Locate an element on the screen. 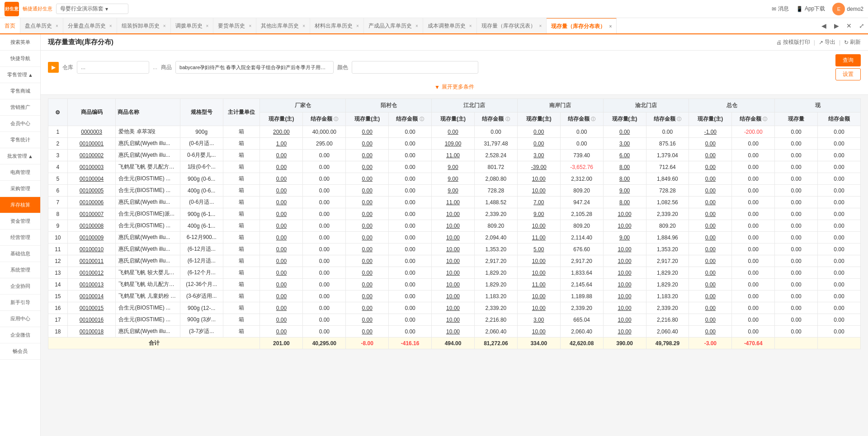 The image size is (868, 436). tab-4-close: × is located at coordinates (208, 26).